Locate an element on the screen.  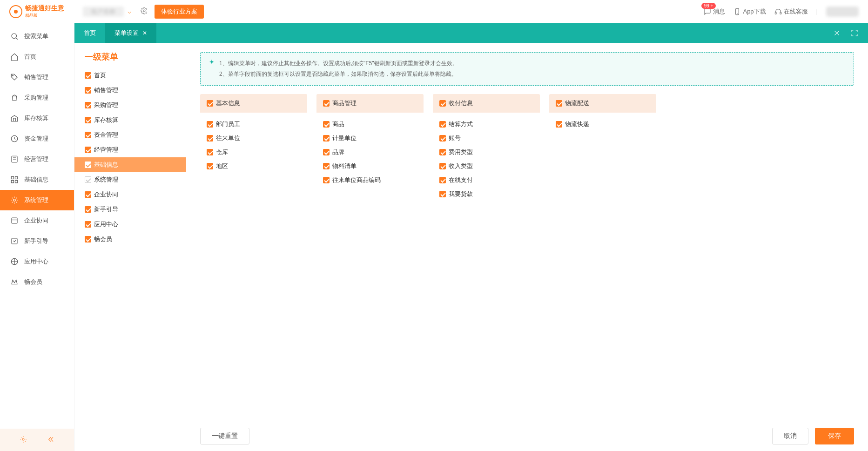
checkbox-unchecked-icon is located at coordinates (88, 180).